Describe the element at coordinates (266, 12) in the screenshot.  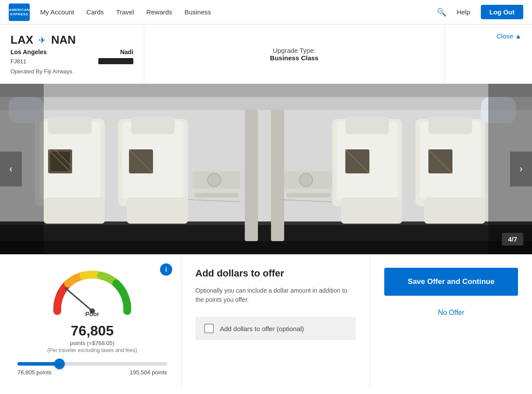
I see `navbar: AMERICANEXPRESS My Account Cards Travel …` at that location.